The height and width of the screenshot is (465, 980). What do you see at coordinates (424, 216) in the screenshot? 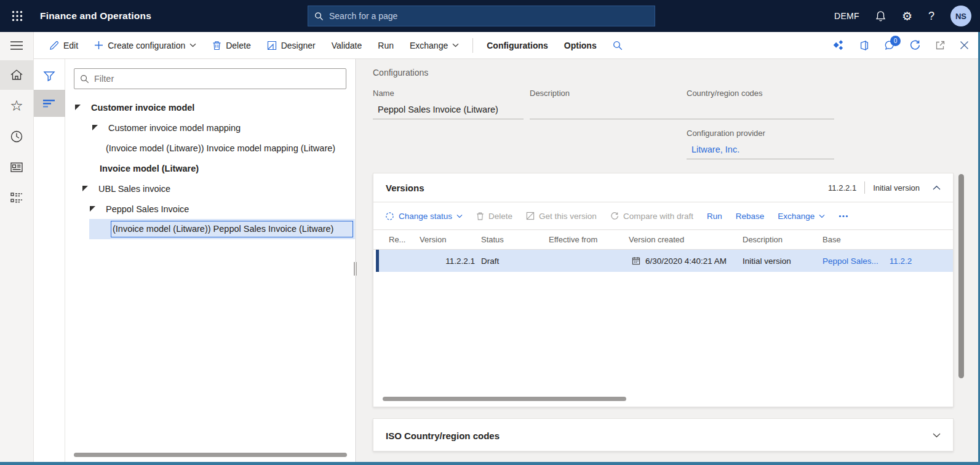
I see `change-status-button: Change status` at bounding box center [424, 216].